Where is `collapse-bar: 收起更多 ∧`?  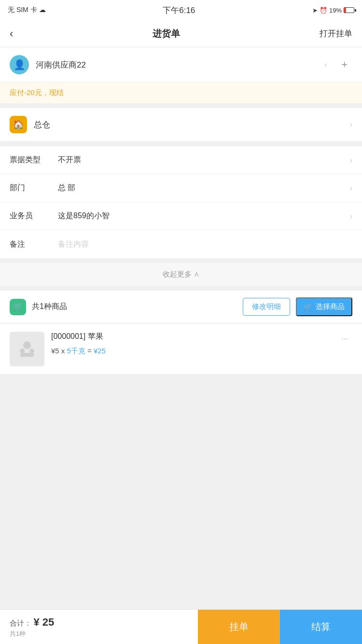 collapse-bar: 收起更多 ∧ is located at coordinates (181, 274).